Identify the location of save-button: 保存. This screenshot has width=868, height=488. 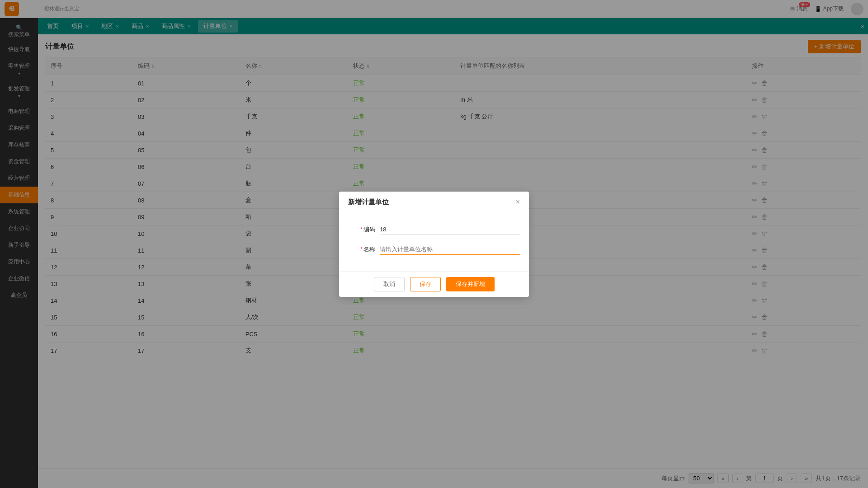
(425, 284).